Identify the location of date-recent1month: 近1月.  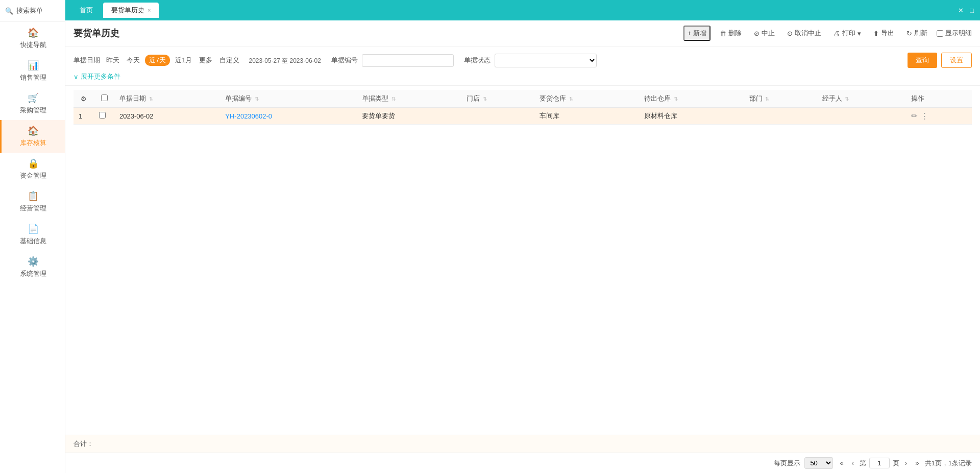
(184, 60).